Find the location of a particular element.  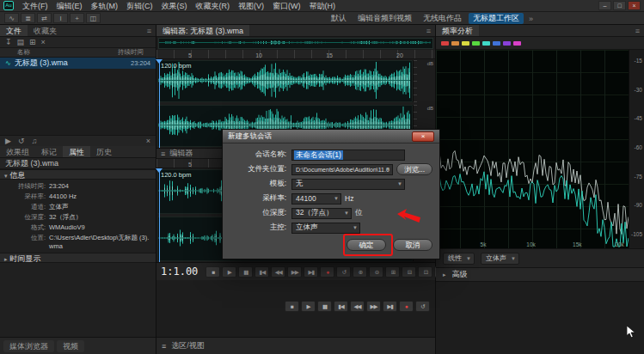

autoplay-button: ▶ is located at coordinates (9, 141).